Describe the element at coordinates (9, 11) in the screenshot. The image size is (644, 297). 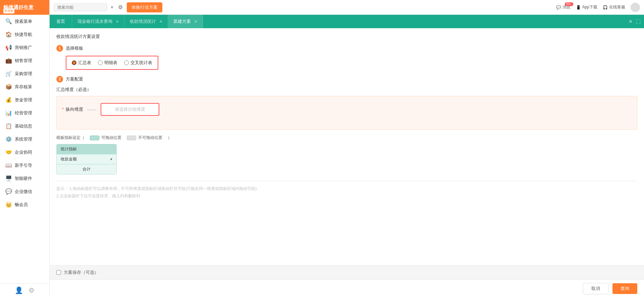
I see `sidebar-logo-badge: 标准版` at that location.